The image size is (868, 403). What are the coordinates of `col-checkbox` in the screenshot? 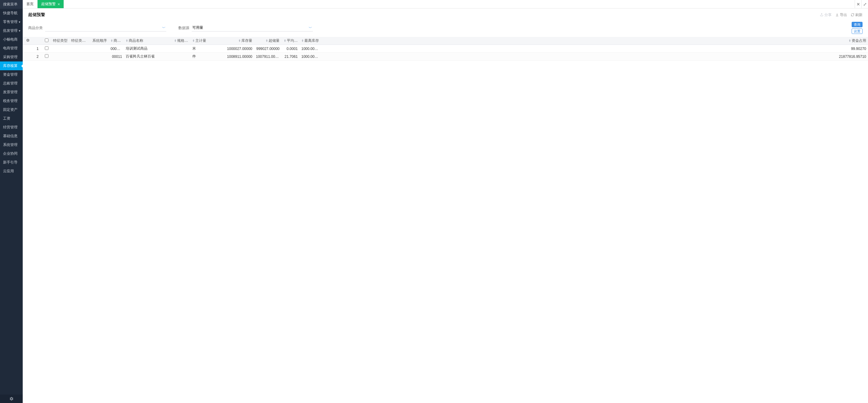 It's located at (46, 41).